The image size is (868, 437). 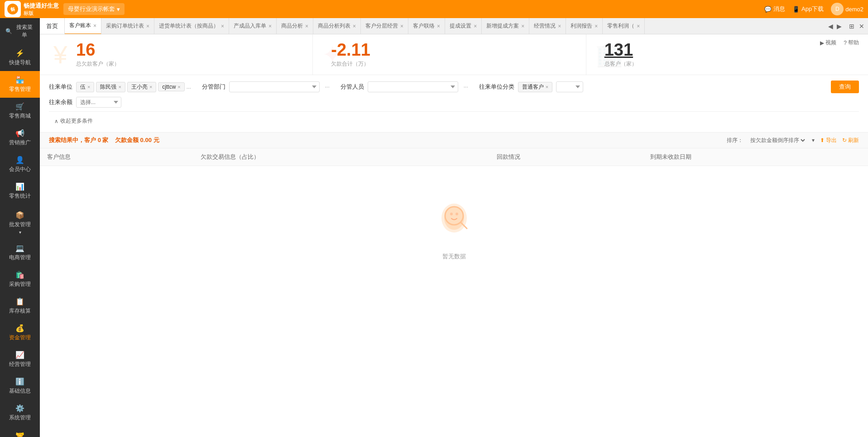 I want to click on top-bar: 畅 畅捷通好生意 标版 母婴行业演示帐套 ▾ 💬 消息 📱 App下载, so click(x=434, y=9).